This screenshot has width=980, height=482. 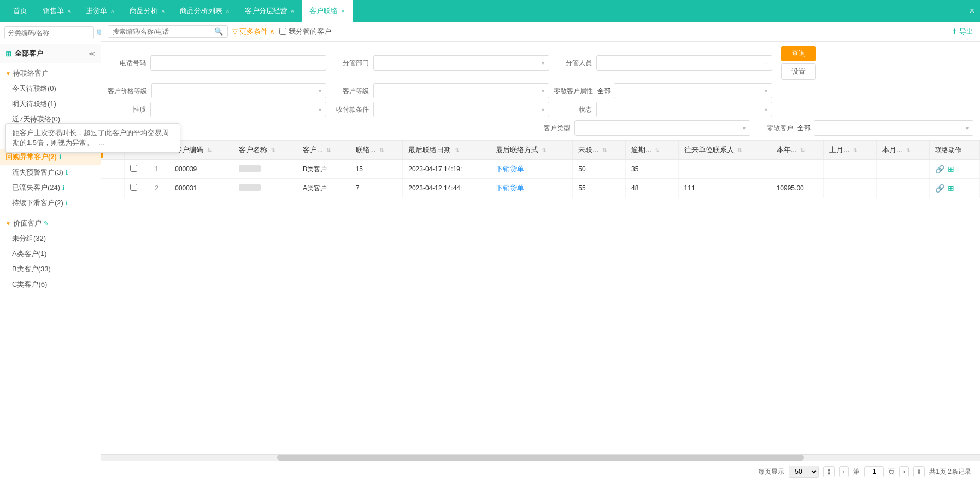 What do you see at coordinates (850, 150) in the screenshot?
I see `th-last-month: 上月... ⇅` at bounding box center [850, 150].